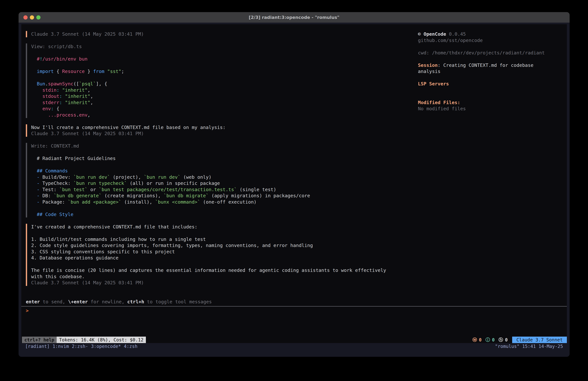 The width and height of the screenshot is (588, 381). What do you see at coordinates (61, 346) in the screenshot?
I see `tmux-window-1nvim: 1:nvim` at bounding box center [61, 346].